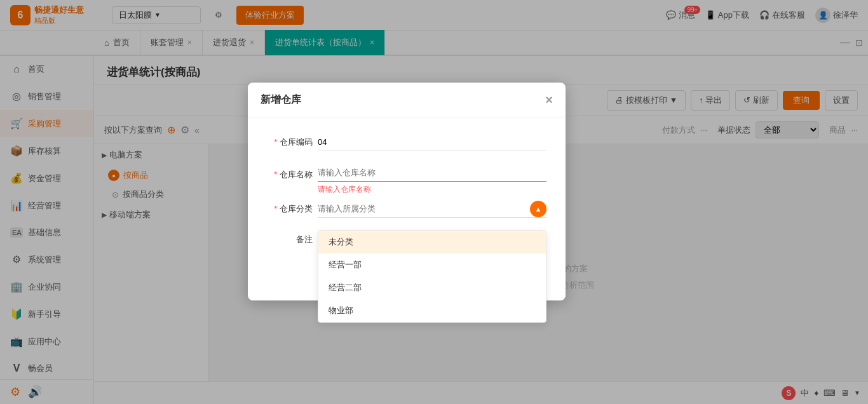 The image size is (868, 404). I want to click on name-error-message: 请输入仓库名称, so click(432, 189).